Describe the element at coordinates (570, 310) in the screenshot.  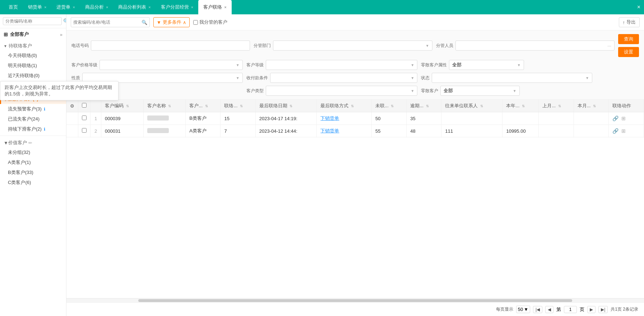
I see `page-number-input` at that location.